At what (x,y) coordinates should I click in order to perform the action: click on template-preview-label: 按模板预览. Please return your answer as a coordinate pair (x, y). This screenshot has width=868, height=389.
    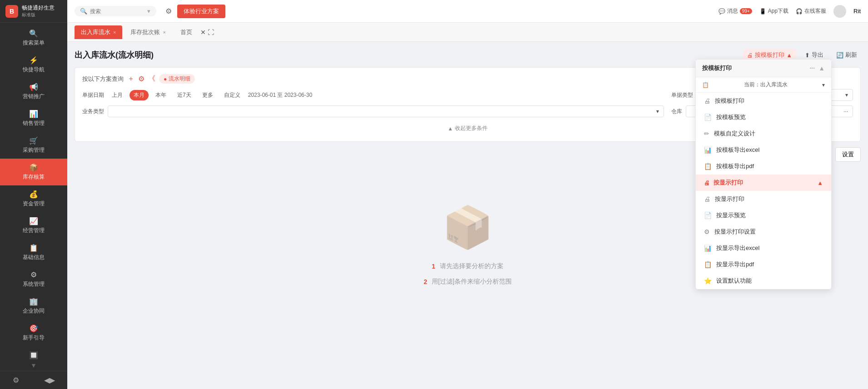
    Looking at the image, I should click on (731, 117).